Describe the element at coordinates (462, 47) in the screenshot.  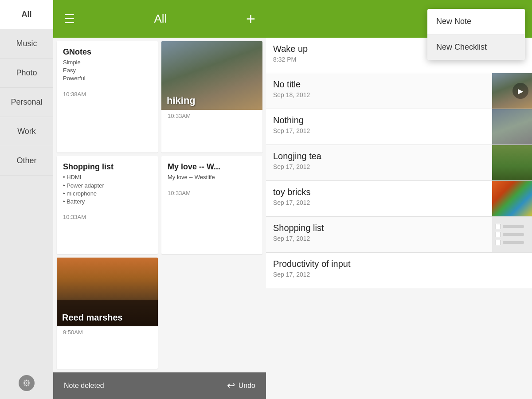
I see `dropdown-new-checklist-label: New Checklist` at that location.